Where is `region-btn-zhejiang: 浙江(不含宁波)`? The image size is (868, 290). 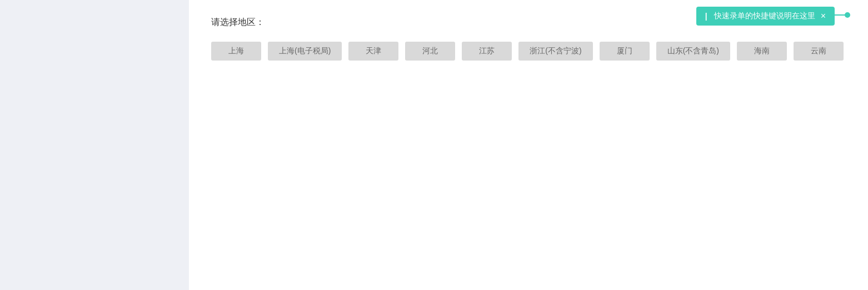 region-btn-zhejiang: 浙江(不含宁波) is located at coordinates (556, 51).